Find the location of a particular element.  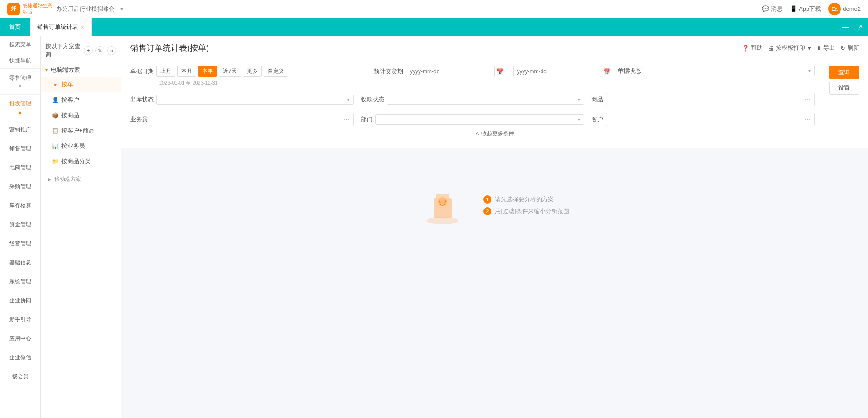

action-buttons: 查询 设置 is located at coordinates (844, 80).